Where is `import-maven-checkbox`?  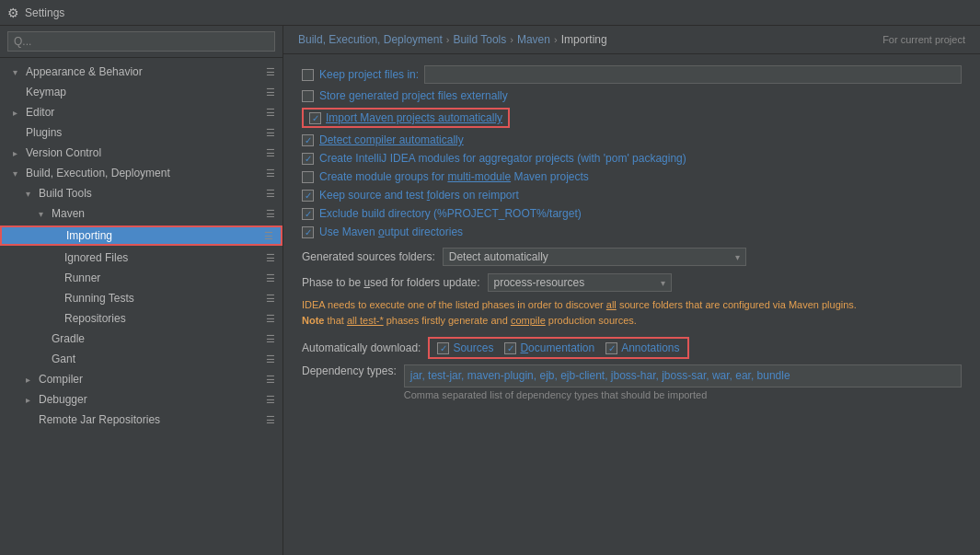
import-maven-checkbox is located at coordinates (315, 118).